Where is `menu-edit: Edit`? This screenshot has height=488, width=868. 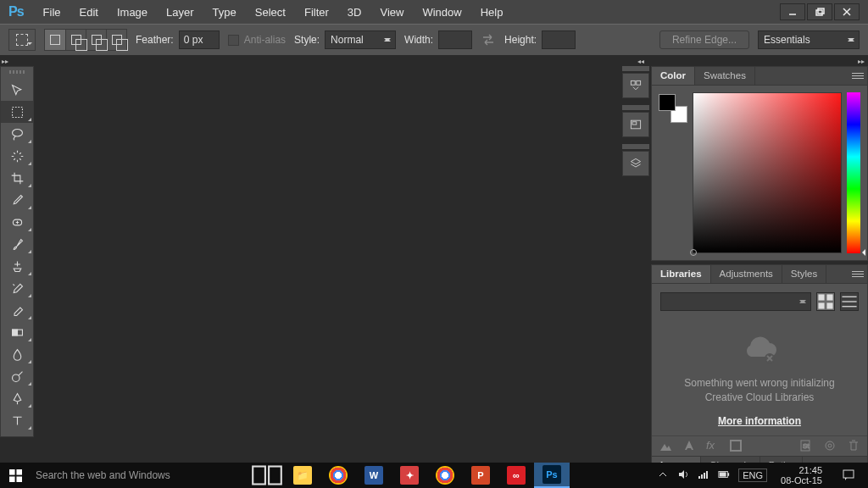 menu-edit: Edit is located at coordinates (89, 12).